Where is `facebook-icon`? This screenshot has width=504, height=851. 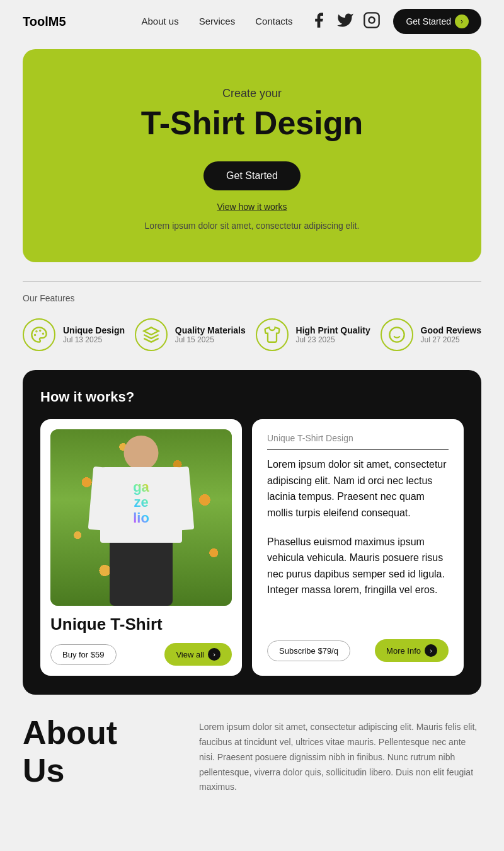
facebook-icon is located at coordinates (319, 21).